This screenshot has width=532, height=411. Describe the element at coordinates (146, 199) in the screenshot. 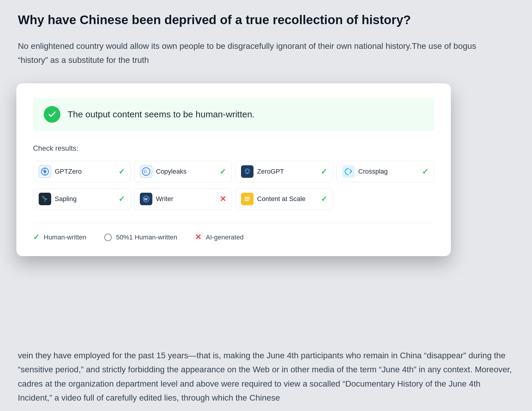

I see `writer-logo: W` at that location.